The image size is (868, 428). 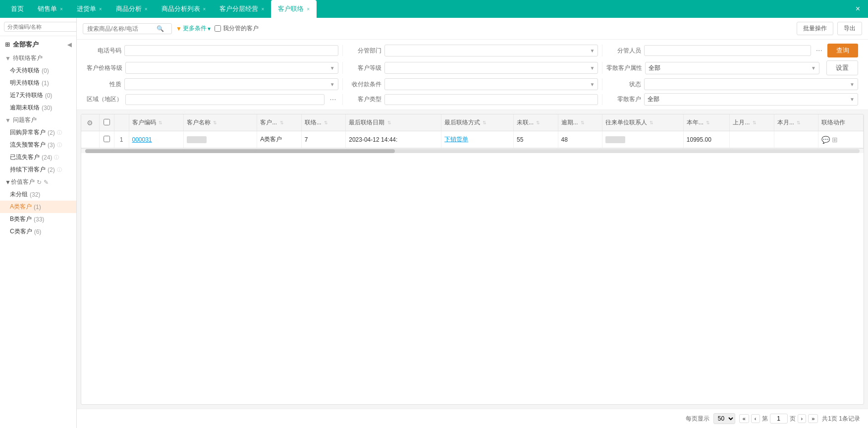 What do you see at coordinates (751, 99) in the screenshot?
I see `filter-retail-cust-select: 全部 ▼` at bounding box center [751, 99].